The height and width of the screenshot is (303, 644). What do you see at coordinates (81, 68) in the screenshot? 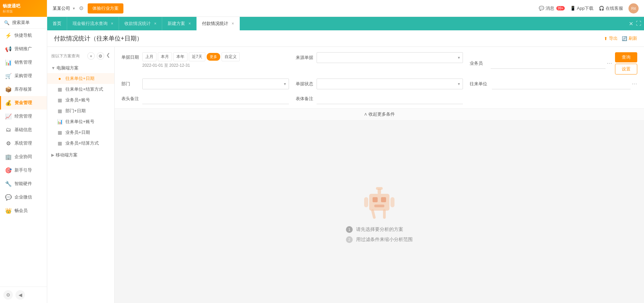
I see `scheme-group-desktop-header: ▼ 电脑端方案` at bounding box center [81, 68].